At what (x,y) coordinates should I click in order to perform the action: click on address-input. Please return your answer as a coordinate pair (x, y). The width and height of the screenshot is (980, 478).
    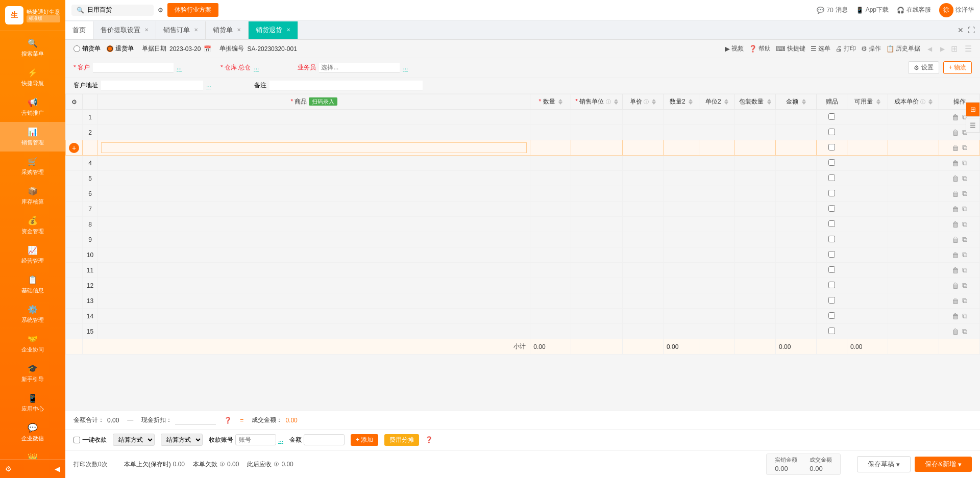
    Looking at the image, I should click on (152, 86).